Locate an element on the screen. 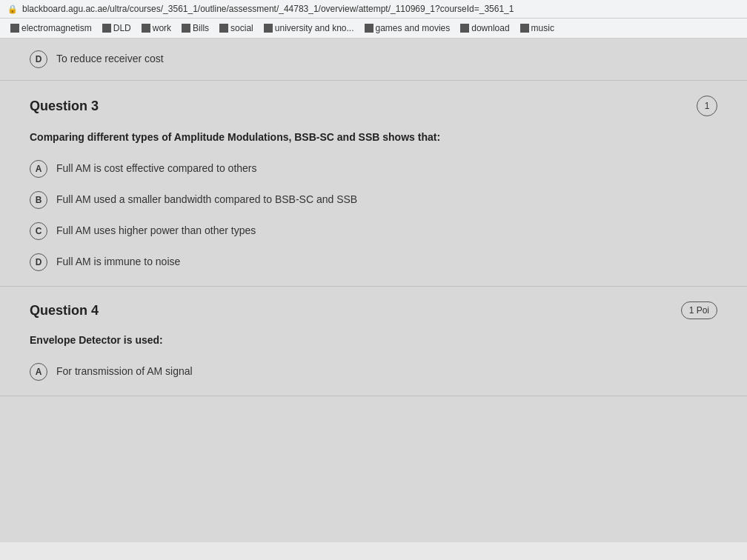 The height and width of the screenshot is (560, 747). bookmark-icon-music is located at coordinates (525, 28).